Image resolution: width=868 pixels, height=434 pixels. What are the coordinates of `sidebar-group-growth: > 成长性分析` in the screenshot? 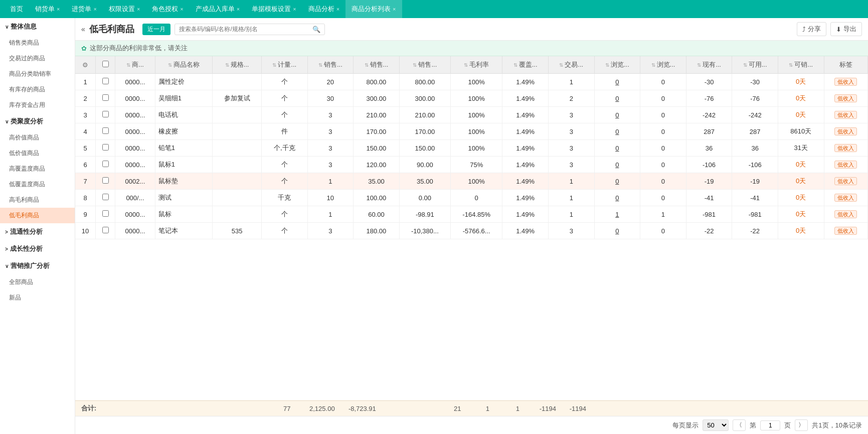 It's located at (37, 249).